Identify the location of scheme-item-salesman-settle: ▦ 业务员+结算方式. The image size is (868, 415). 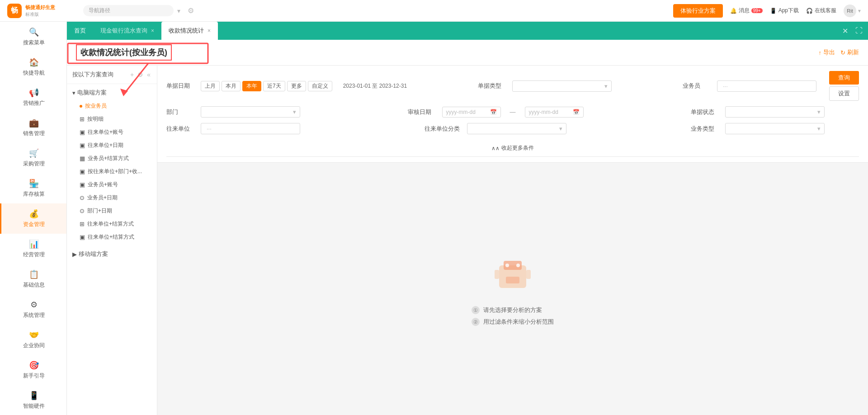
(112, 158).